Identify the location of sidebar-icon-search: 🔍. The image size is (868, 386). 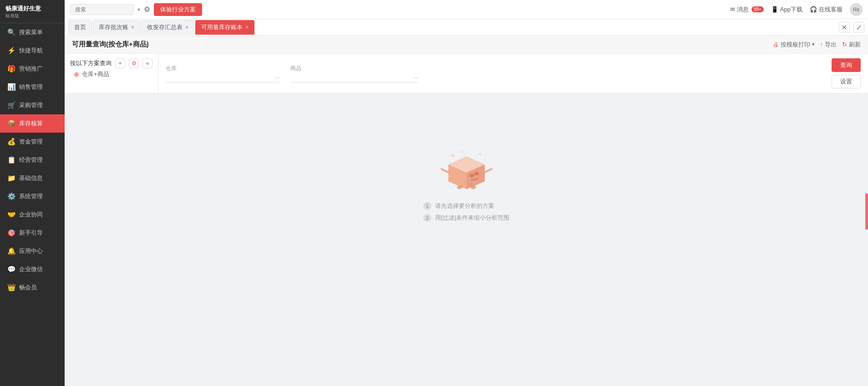
(11, 32).